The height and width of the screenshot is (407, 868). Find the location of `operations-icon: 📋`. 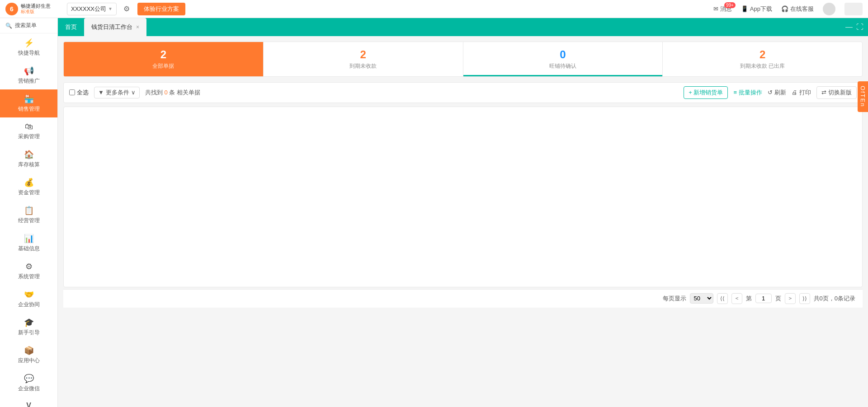

operations-icon: 📋 is located at coordinates (29, 211).